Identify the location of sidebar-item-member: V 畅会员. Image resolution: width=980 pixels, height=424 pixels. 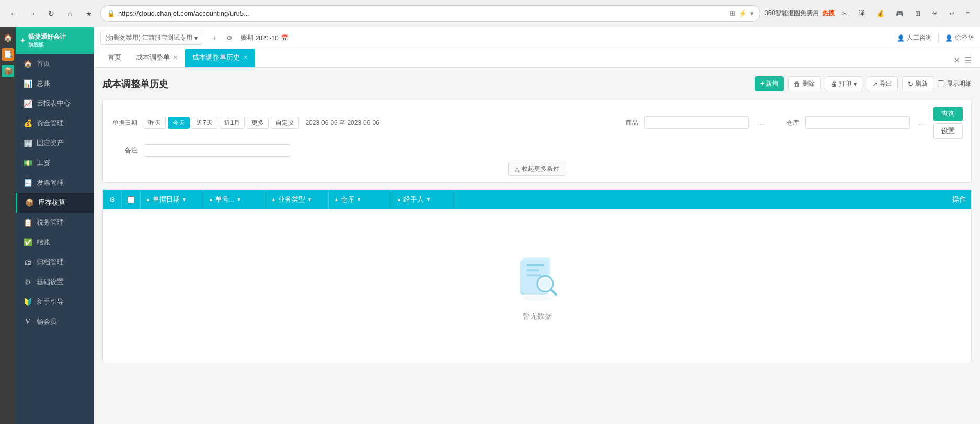
(55, 322).